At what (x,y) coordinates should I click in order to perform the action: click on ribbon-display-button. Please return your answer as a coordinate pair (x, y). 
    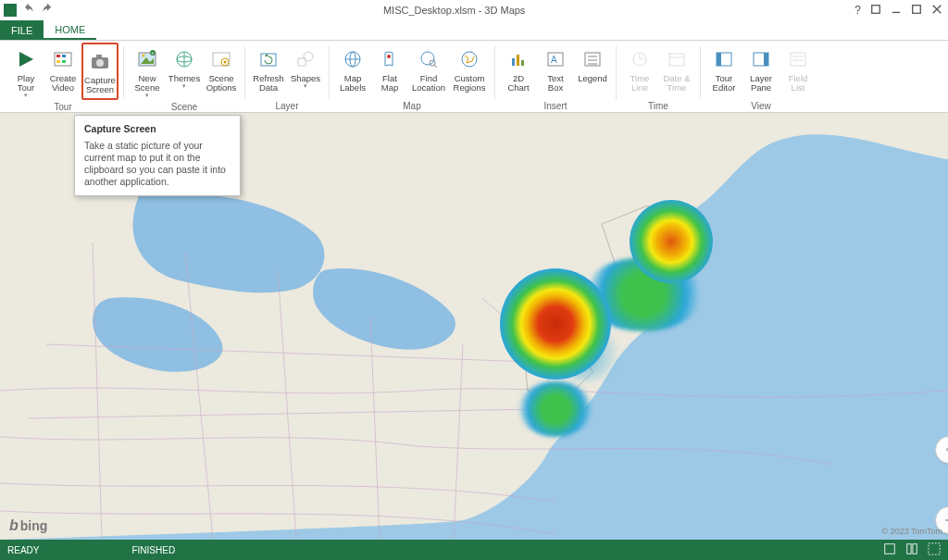
    Looking at the image, I should click on (876, 10).